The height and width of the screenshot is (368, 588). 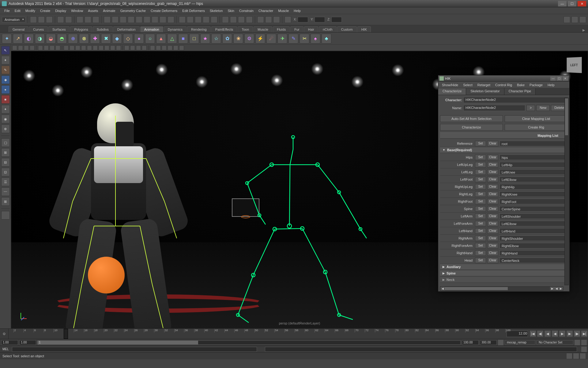 What do you see at coordinates (533, 224) in the screenshot?
I see `joint-value: LeftElbow` at bounding box center [533, 224].